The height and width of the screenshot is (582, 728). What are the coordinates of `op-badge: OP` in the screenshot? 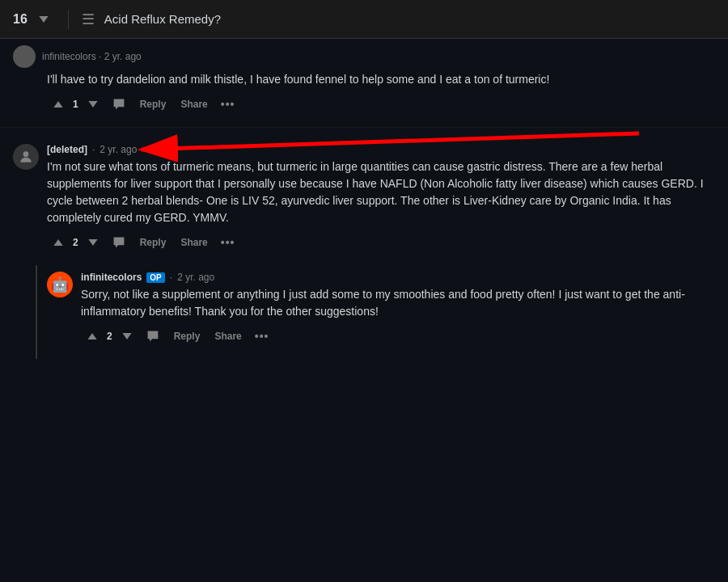 It's located at (155, 278).